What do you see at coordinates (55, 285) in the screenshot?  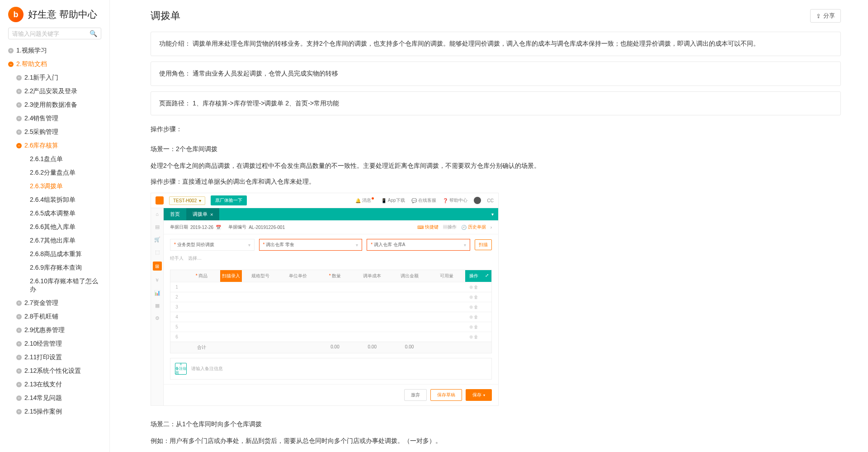 I see `nav-item-2-6-10: 2.6.10库存账本错了怎么办` at bounding box center [55, 285].